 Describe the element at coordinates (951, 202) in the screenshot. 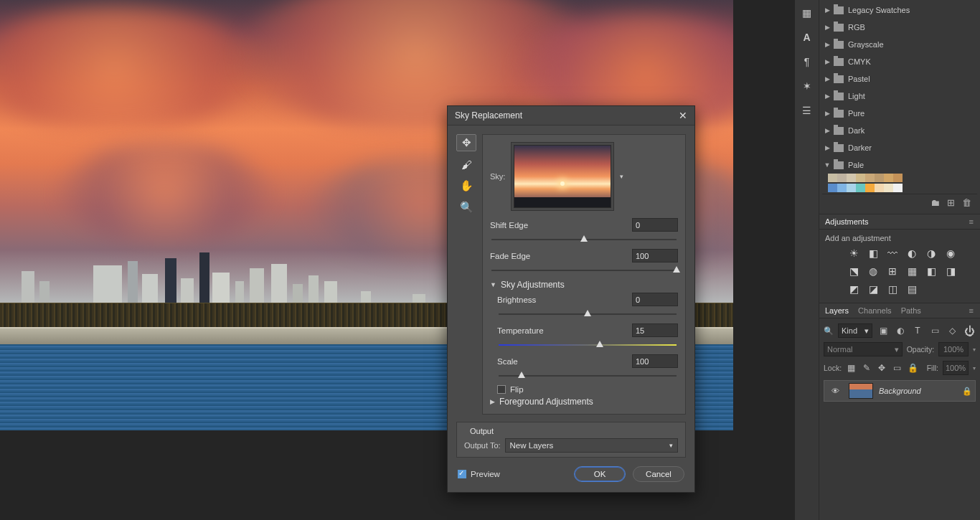

I see `swatches-new-icon: ⊞` at that location.